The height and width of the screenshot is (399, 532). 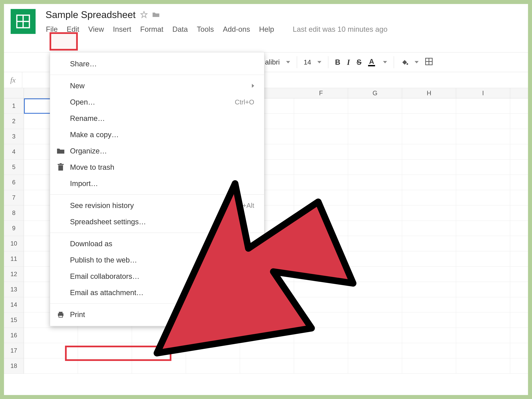 What do you see at coordinates (359, 62) in the screenshot?
I see `strikethrough-button: S` at bounding box center [359, 62].